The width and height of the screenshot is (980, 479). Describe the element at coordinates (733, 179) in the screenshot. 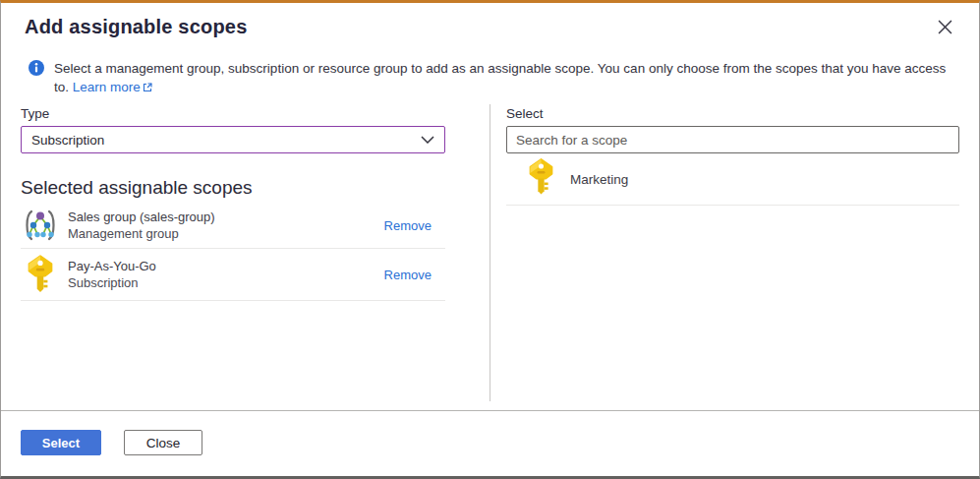

I see `list-item: Marketing` at that location.